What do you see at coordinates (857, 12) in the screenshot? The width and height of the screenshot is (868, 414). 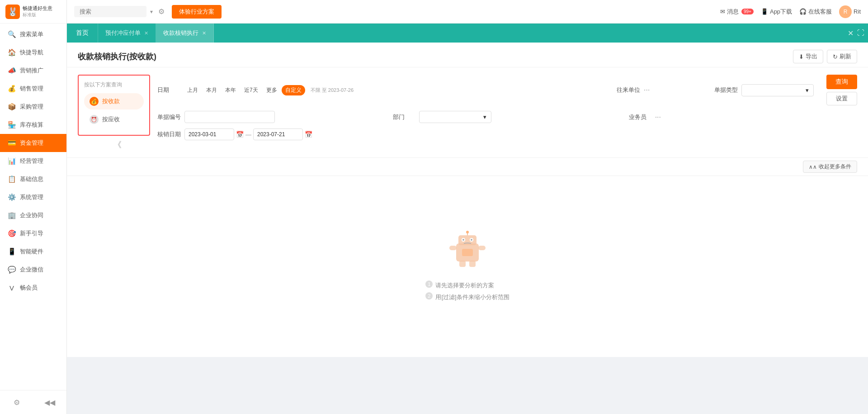 I see `user-label: Rit` at bounding box center [857, 12].